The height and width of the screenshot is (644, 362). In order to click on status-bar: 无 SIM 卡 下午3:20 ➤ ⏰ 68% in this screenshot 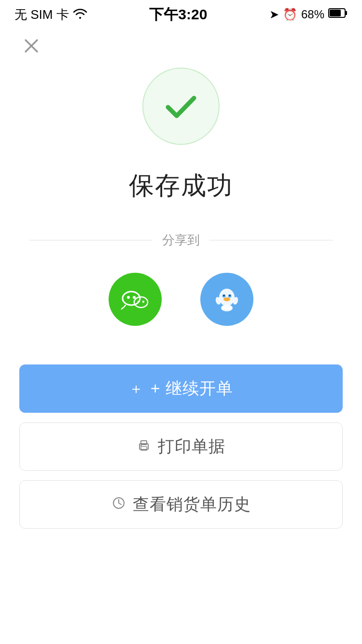, I will do `click(181, 14)`.